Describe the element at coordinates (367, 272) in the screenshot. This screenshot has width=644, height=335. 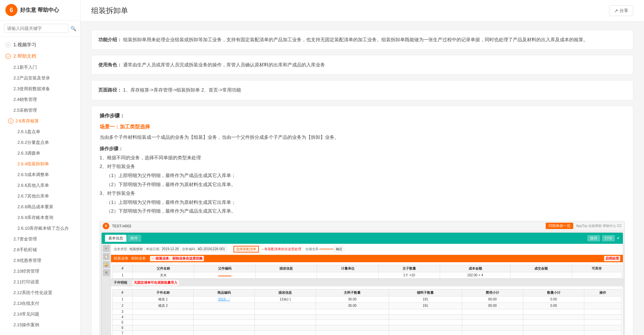
I see `mock-parent-table: # 父件名称 父件编码 描述信息 计量单位 主子数量 成本金额 成交金额` at that location.